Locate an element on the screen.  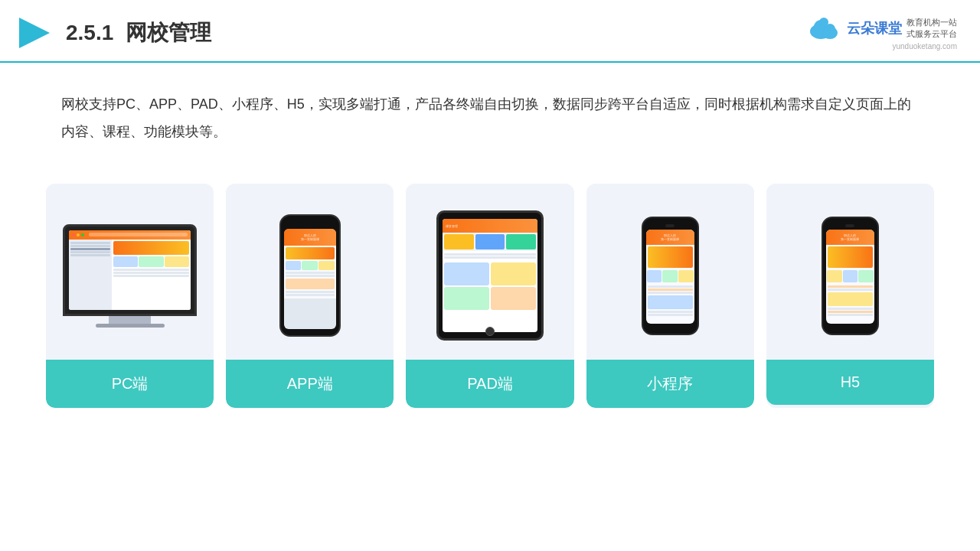
description-text: 网校支持PC、APP、PAD、小程序、H5，实现多端打通，产品各终端自由切换，数… is located at coordinates (490, 118).